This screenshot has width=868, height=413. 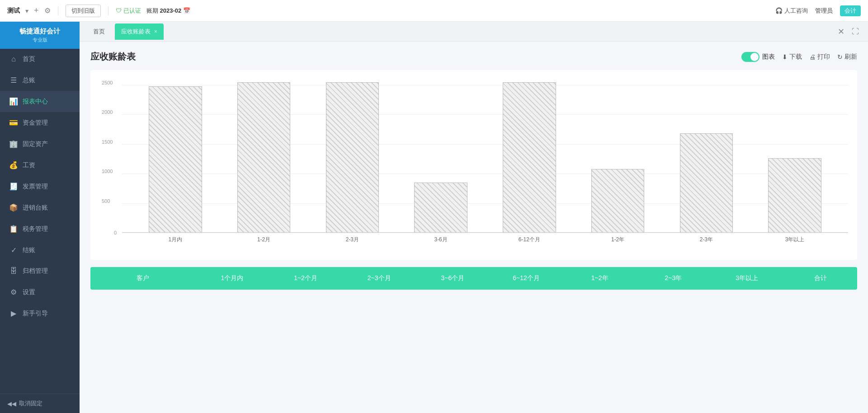 I want to click on topbar: 测试 ▾ + ⚙ 切到旧版 🛡 已认证 账期 2023-02 📅 🎧 人工咨询 …, so click(x=434, y=11).